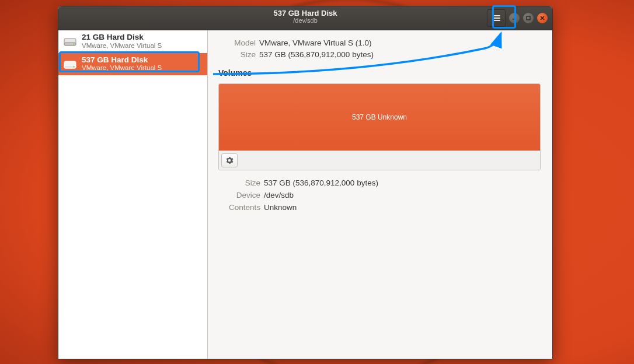 Image resolution: width=634 pixels, height=364 pixels. Describe the element at coordinates (241, 195) in the screenshot. I see `detail-label-device: Device` at that location.